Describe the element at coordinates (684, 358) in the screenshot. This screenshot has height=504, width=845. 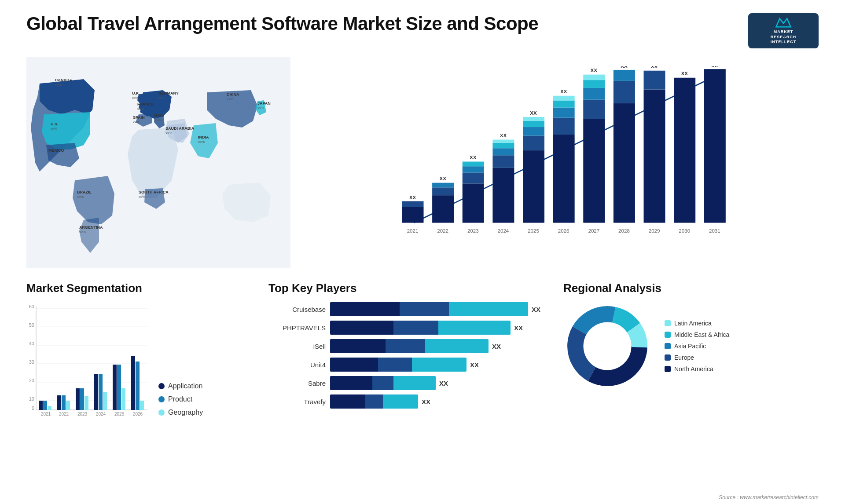
I see `reg-label-europe: Europe` at that location.